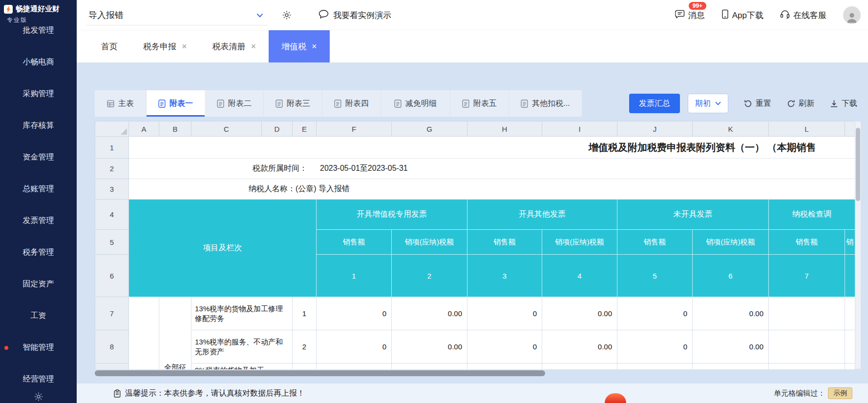  Describe the element at coordinates (177, 15) in the screenshot. I see `import-error-dropdown: 导入报错` at that location.